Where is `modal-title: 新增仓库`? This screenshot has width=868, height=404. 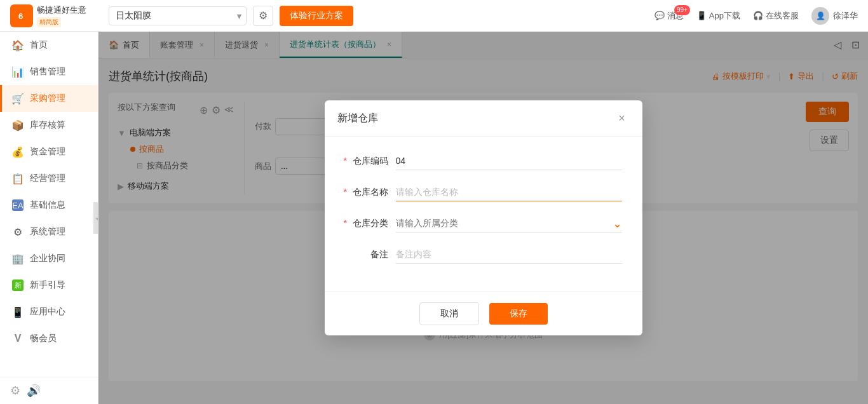
modal-title: 新增仓库 is located at coordinates (358, 118).